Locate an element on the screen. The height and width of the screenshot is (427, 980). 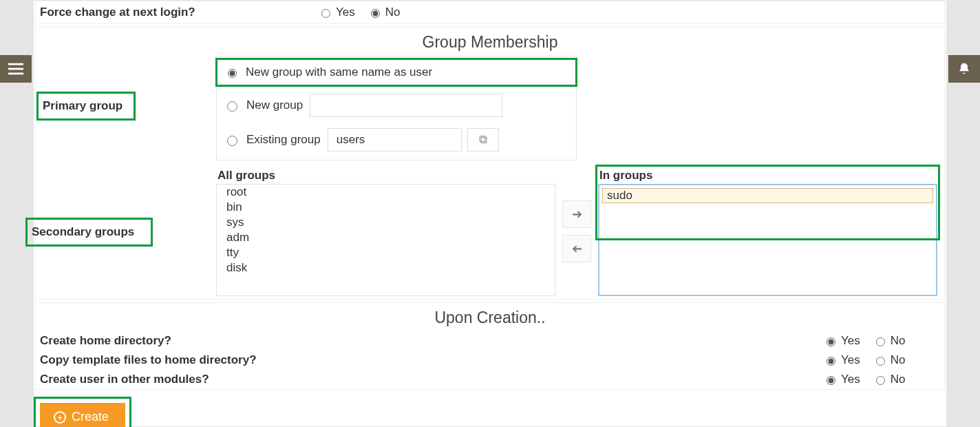
list-item: sys is located at coordinates (385, 222).